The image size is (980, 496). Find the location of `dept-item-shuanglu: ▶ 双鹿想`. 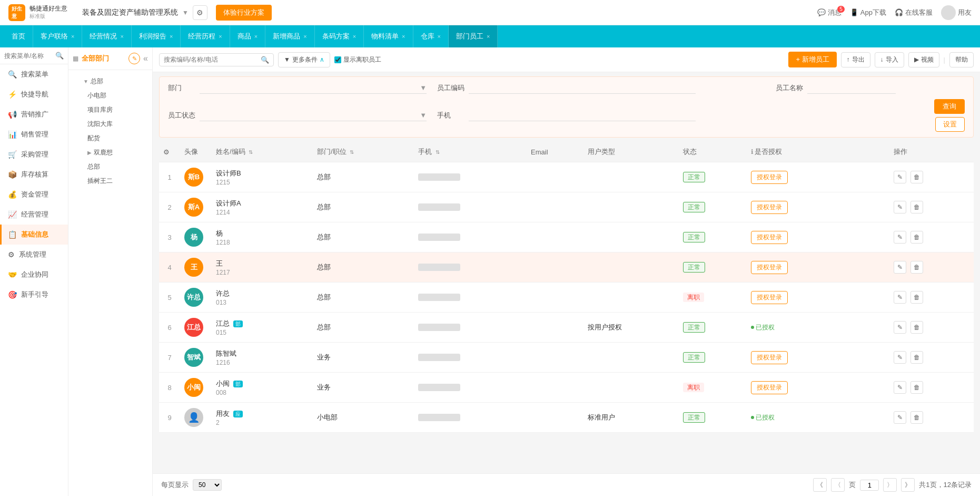

dept-item-shuanglu: ▶ 双鹿想 is located at coordinates (111, 153).